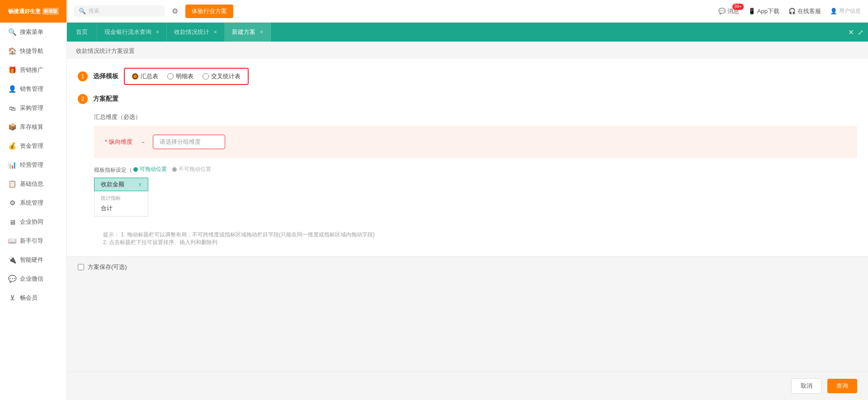 The width and height of the screenshot is (868, 400). What do you see at coordinates (33, 241) in the screenshot?
I see `sidebar-item-starter-guide: 📖 新手引导` at bounding box center [33, 241].